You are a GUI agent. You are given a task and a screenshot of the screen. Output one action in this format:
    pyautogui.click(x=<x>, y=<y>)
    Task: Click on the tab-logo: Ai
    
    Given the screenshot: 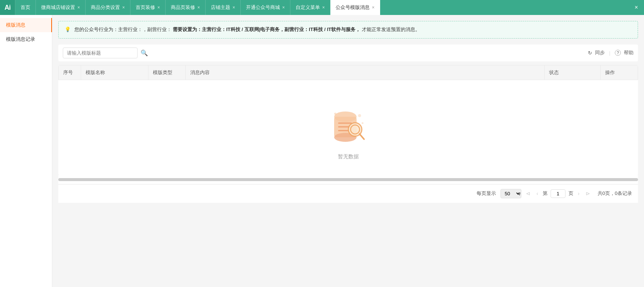 What is the action you would take?
    pyautogui.click(x=7, y=7)
    